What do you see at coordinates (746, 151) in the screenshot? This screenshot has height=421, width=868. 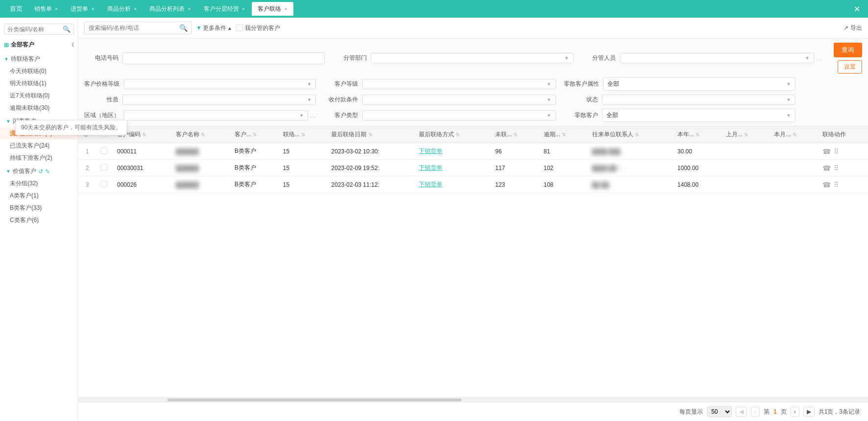 I see `row1-last-month` at bounding box center [746, 151].